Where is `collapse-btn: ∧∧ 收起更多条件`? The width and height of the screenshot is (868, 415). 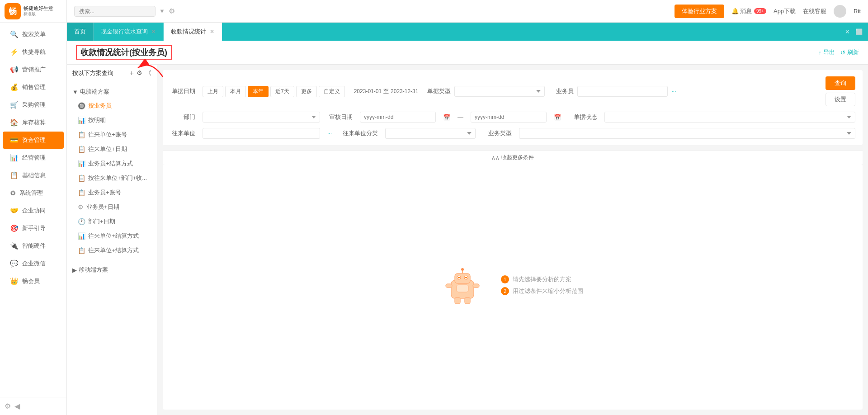
collapse-btn: ∧∧ 收起更多条件 is located at coordinates (513, 157).